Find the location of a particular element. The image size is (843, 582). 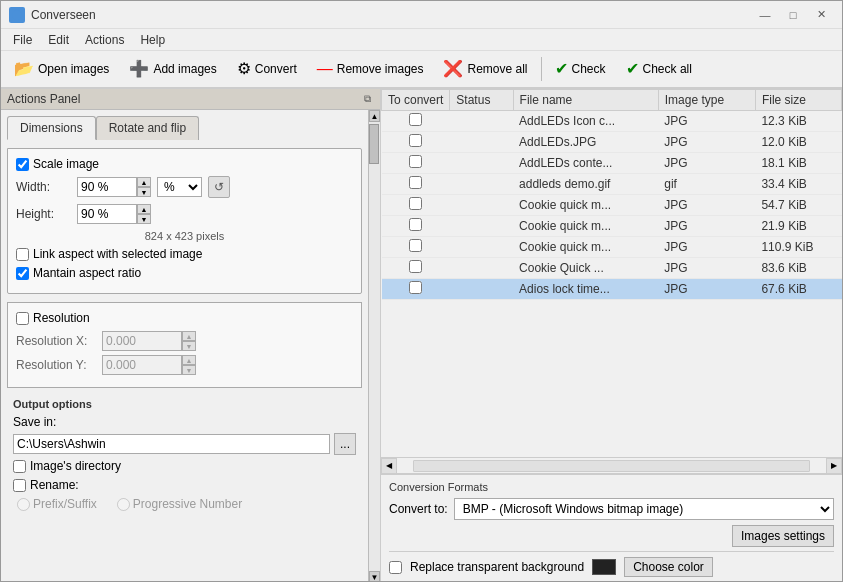

scroll-up-arrow: ▲ is located at coordinates (374, 116).